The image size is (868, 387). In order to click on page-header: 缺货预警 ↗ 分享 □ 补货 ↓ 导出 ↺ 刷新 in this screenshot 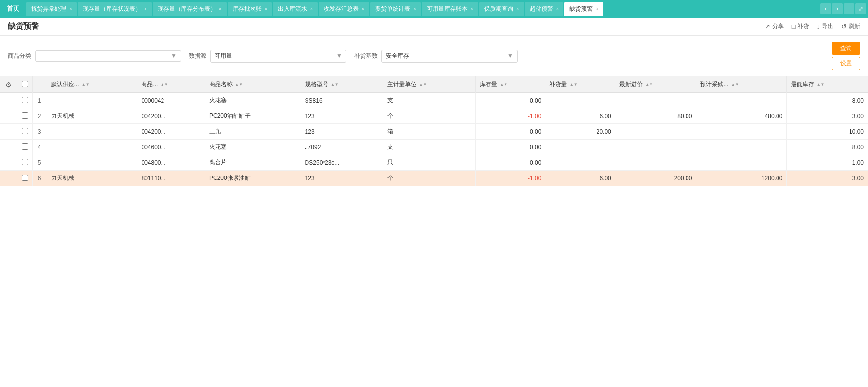, I will do `click(434, 27)`.